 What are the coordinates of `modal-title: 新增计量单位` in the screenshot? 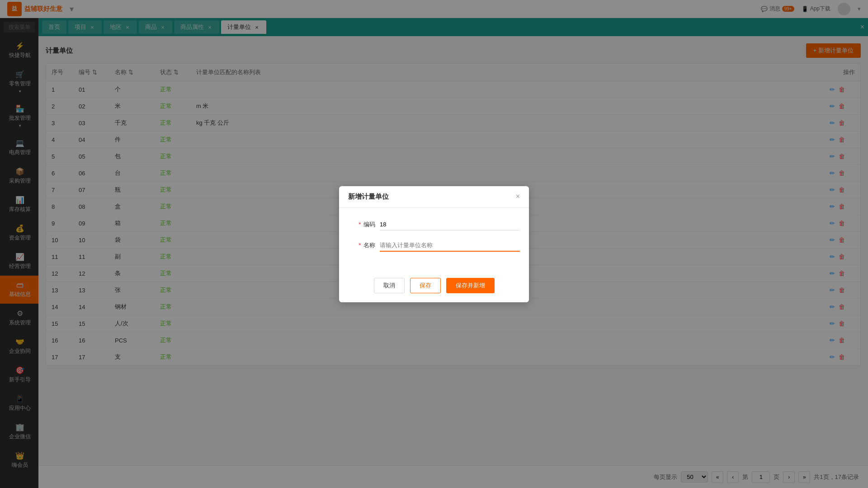 It's located at (368, 197).